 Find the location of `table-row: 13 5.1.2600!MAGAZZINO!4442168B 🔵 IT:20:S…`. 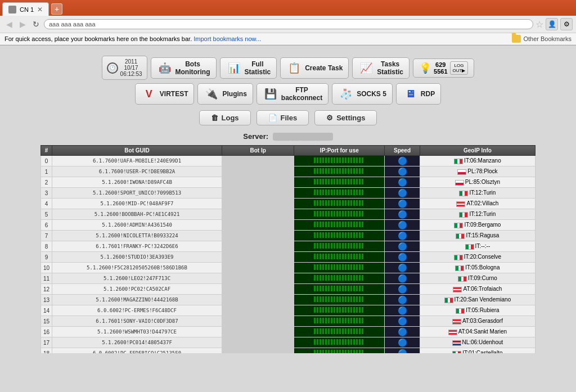

table-row: 13 5.1.2600!MAGAZZINO!4442168B 🔵 IT:20:S… is located at coordinates (288, 300).